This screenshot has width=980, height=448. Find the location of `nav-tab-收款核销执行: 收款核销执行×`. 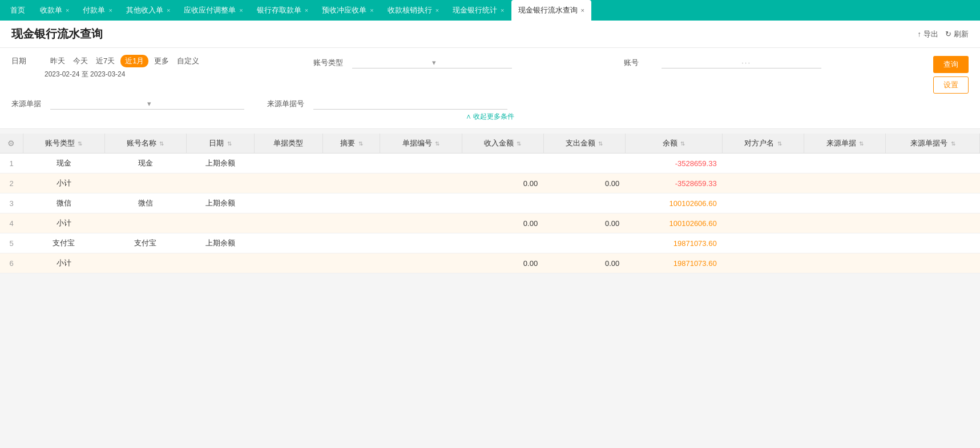

nav-tab-收款核销执行: 收款核销执行× is located at coordinates (413, 10).